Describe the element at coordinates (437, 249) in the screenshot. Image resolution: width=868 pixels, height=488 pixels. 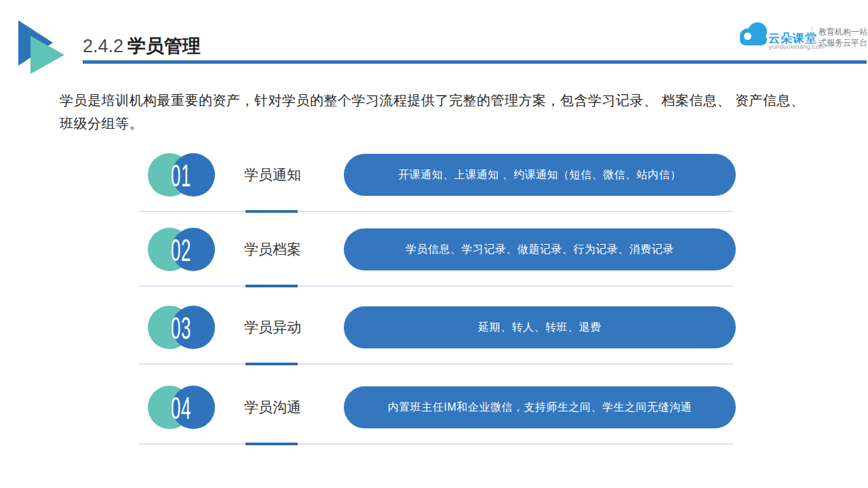
I see `feature-row-2: 02 学员档案 学员信息、学习记录、做题记录、行为记录、消费记录` at that location.